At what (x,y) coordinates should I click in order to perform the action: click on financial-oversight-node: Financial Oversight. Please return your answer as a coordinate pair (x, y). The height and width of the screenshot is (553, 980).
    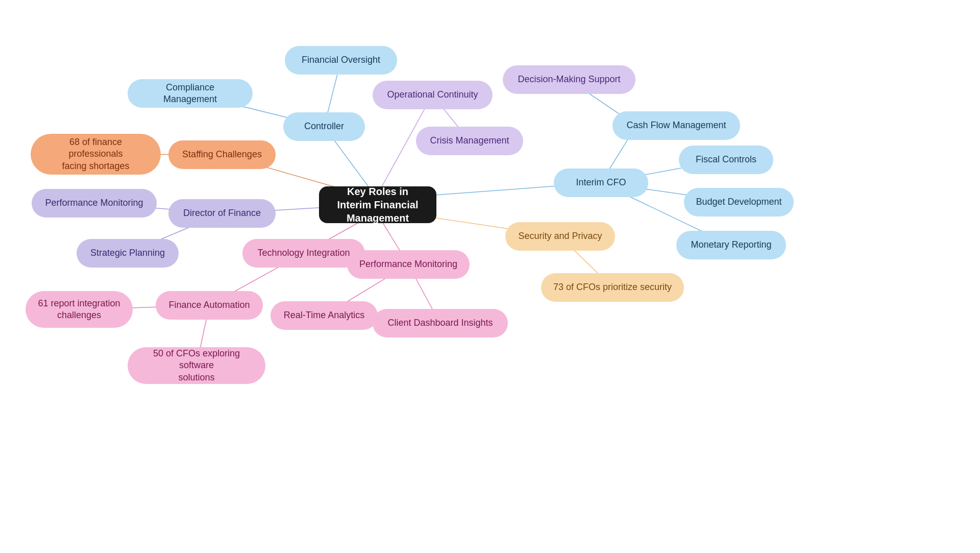
    Looking at the image, I should click on (341, 60).